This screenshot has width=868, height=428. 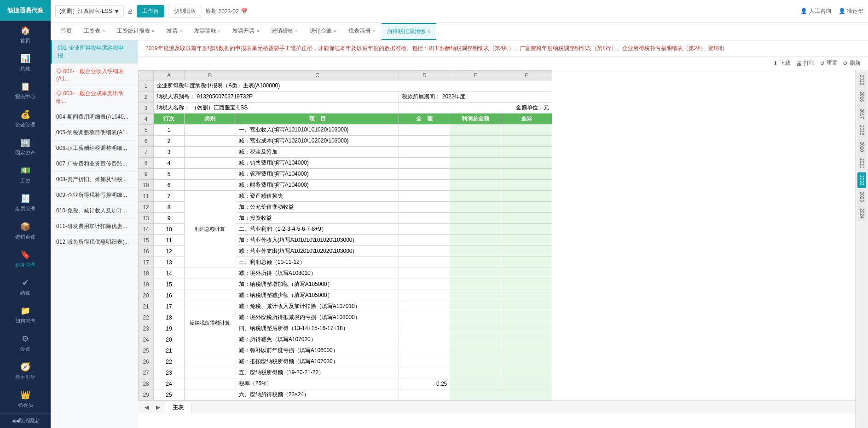 I want to click on reset-button: ↺ 重置, so click(x=829, y=63).